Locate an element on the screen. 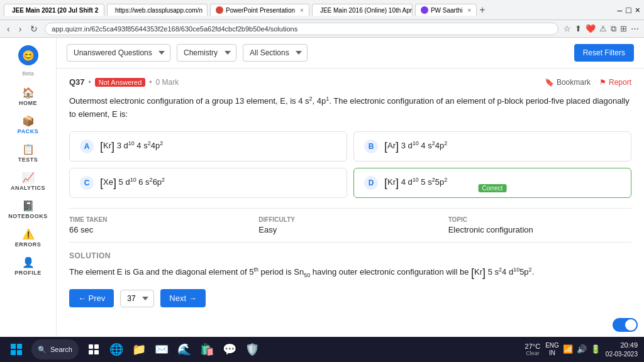 This screenshot has width=644, height=362. navigation-section: ← Prev 37 Next → is located at coordinates (350, 298).